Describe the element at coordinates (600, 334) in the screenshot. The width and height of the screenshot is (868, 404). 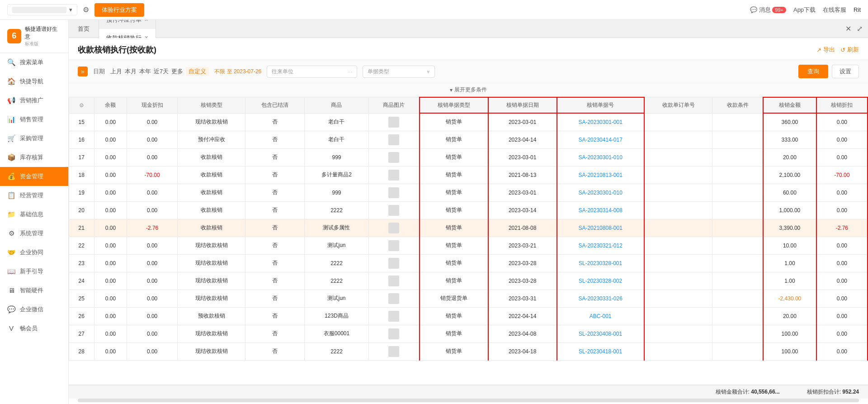
I see `doc-no-link: SL-20230408-001` at that location.